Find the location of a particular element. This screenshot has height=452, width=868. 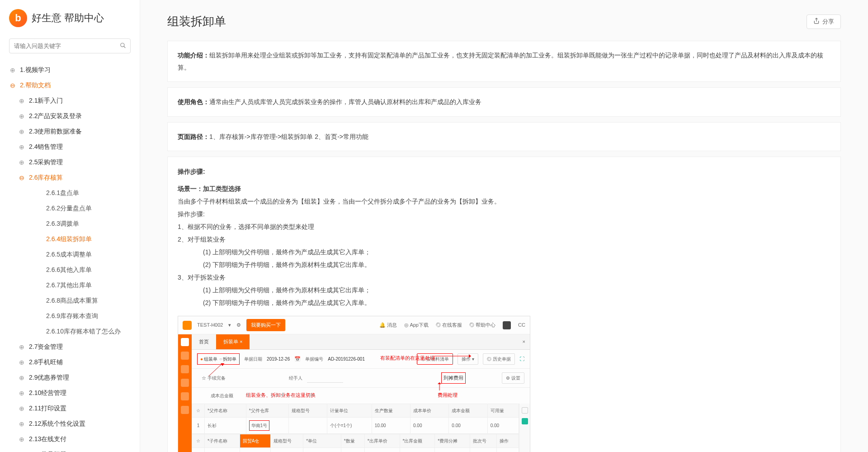

sub-steps-label: 操作步骤: is located at coordinates (504, 214).